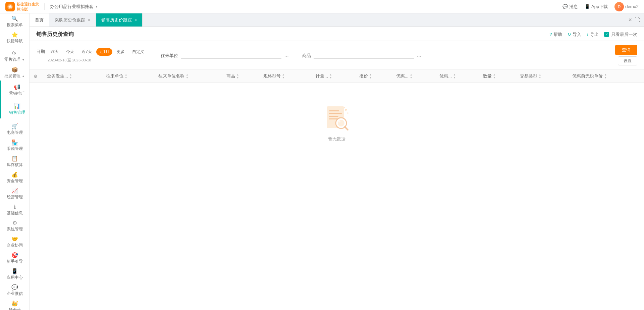 Image resolution: width=644 pixels, height=310 pixels. What do you see at coordinates (70, 52) in the screenshot?
I see `date-chip-today: 今天` at bounding box center [70, 52].